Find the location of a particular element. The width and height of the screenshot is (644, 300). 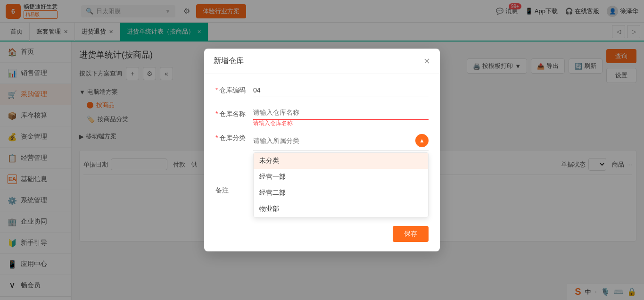

category-dropdown-list: 未分类 经营一部 经营二部 物业部 is located at coordinates (341, 185).